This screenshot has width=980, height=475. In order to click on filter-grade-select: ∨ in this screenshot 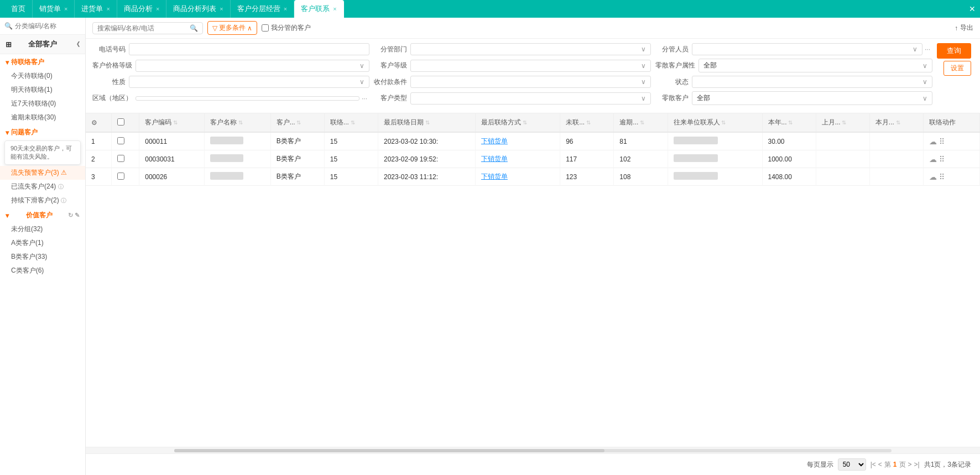, I will do `click(531, 66)`.